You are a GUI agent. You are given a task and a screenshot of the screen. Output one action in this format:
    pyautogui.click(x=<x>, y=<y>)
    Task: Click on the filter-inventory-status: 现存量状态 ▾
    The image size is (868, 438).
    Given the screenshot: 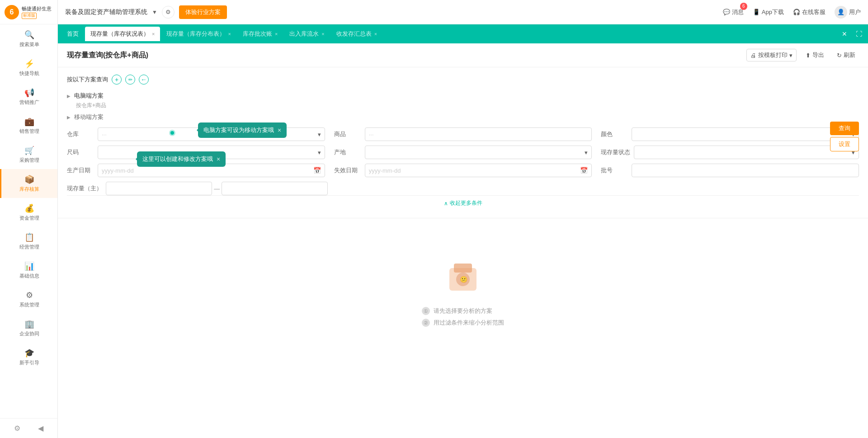 What is the action you would take?
    pyautogui.click(x=730, y=152)
    